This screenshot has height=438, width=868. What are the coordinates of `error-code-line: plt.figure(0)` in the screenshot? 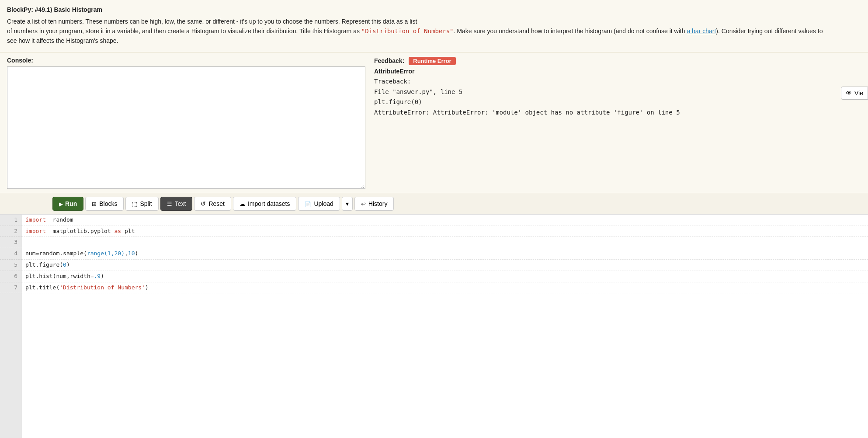 It's located at (618, 102).